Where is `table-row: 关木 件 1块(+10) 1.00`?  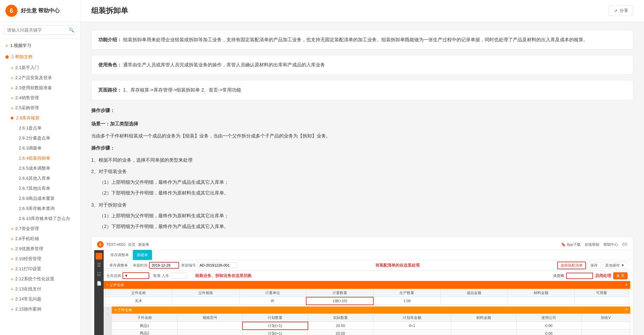 table-row: 关木 件 1块(+10) 1.00 is located at coordinates (367, 301).